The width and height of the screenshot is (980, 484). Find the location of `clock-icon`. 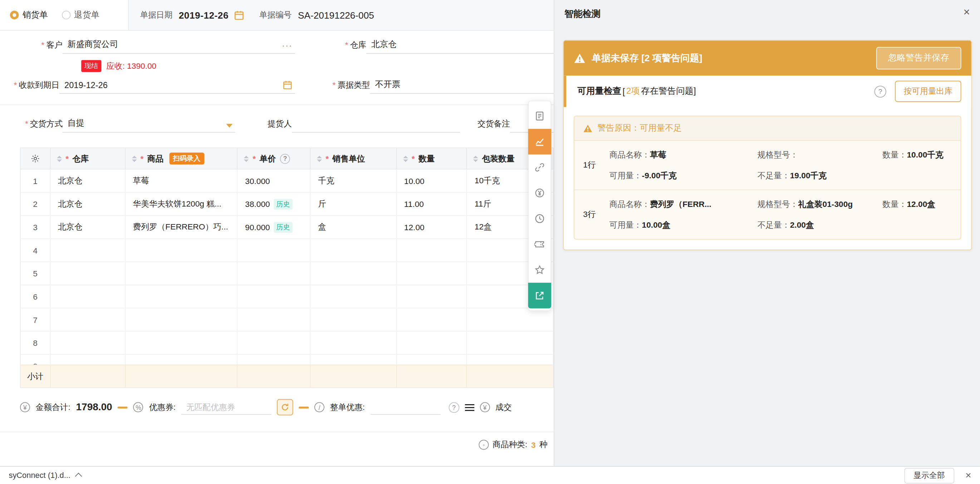

clock-icon is located at coordinates (540, 219).